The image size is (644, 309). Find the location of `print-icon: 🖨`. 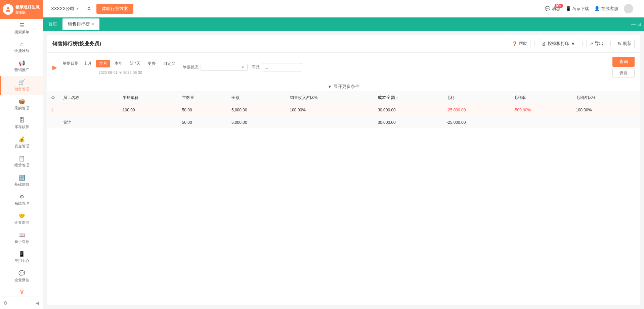

print-icon: 🖨 is located at coordinates (544, 44).